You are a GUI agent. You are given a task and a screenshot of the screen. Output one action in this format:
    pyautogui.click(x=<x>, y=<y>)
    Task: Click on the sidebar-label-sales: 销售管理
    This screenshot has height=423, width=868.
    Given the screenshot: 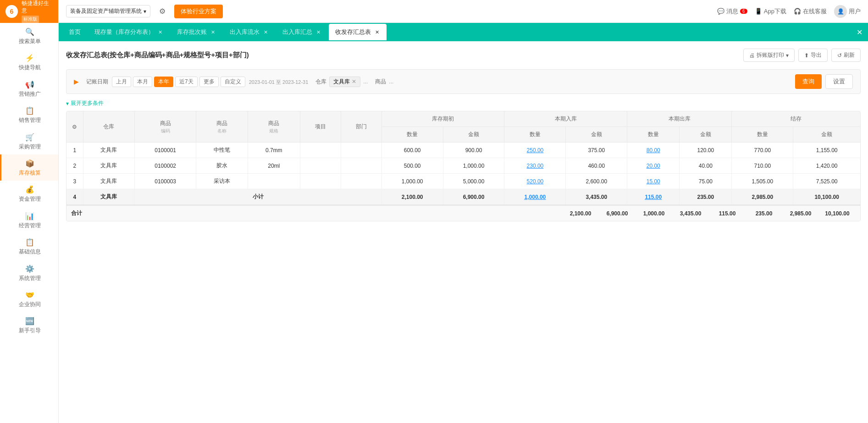 What is the action you would take?
    pyautogui.click(x=30, y=120)
    